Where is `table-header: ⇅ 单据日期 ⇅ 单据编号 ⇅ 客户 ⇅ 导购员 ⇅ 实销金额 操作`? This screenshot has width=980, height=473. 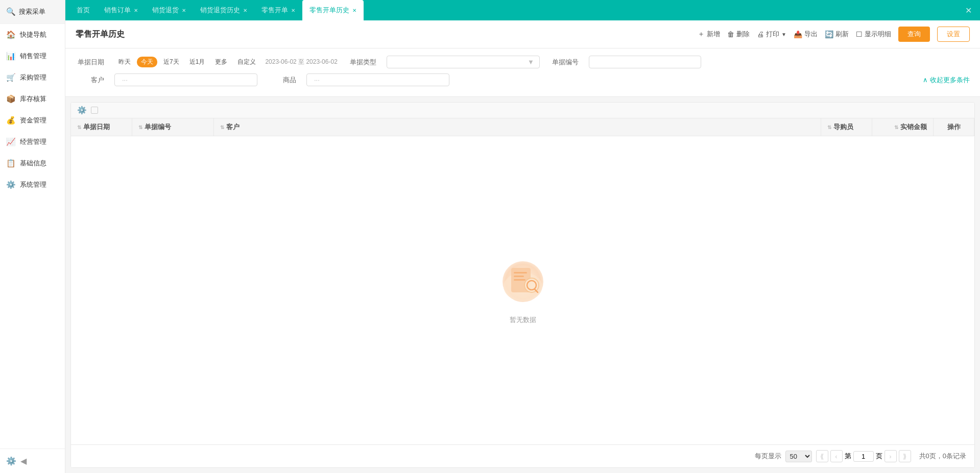
table-header: ⇅ 单据日期 ⇅ 单据编号 ⇅ 客户 ⇅ 导购员 ⇅ 实销金额 操作 is located at coordinates (523, 128).